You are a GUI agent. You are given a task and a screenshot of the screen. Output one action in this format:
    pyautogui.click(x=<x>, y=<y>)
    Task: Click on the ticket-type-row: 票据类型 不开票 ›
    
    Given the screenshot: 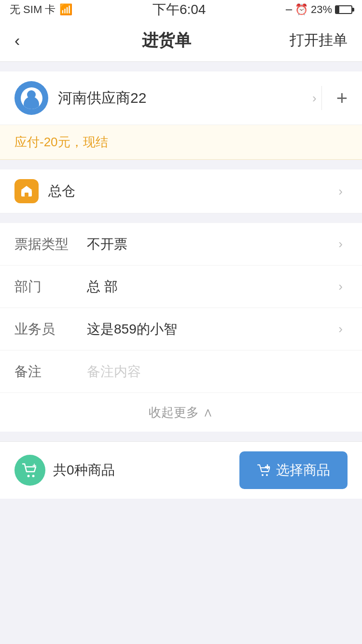 What is the action you would take?
    pyautogui.click(x=181, y=244)
    